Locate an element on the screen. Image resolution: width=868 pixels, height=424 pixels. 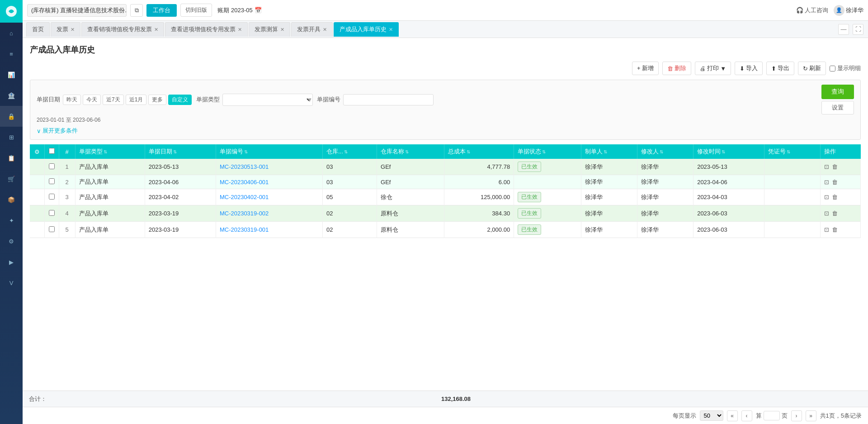
tab-product-history: 产成品入库单历史 ✕ is located at coordinates (366, 29).